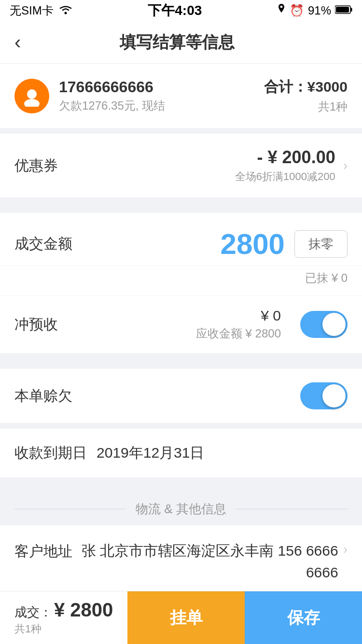 The image size is (362, 644). I want to click on address-right: 张 北京市市辖区海淀区永丰南 156 6666 6666 ›, so click(212, 561).